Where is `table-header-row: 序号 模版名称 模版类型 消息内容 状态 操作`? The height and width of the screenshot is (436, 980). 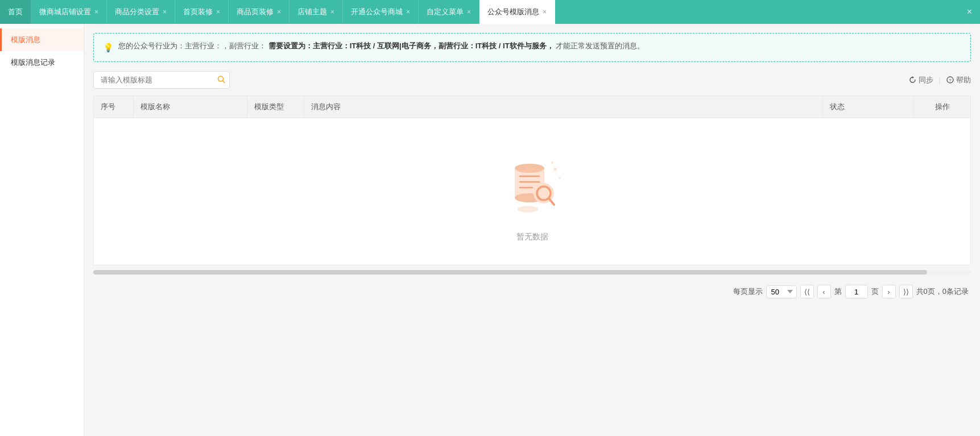
table-header-row: 序号 模版名称 模版类型 消息内容 状态 操作 is located at coordinates (532, 107).